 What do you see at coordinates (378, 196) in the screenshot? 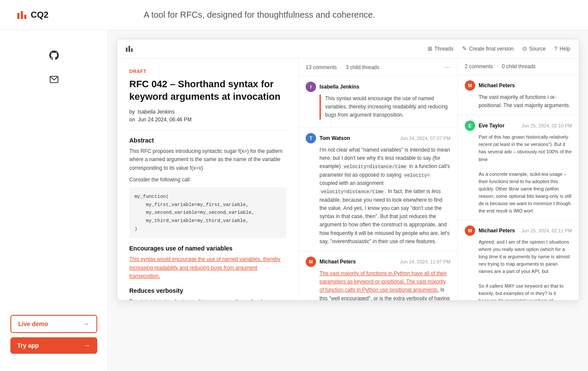
I see `comment-body-2: I'm not clear what "named variables" is …` at bounding box center [378, 196].